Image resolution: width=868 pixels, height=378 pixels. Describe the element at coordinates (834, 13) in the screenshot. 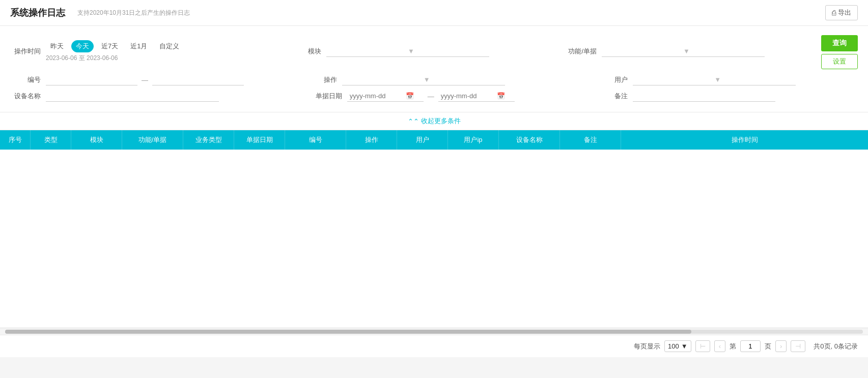

I see `export-icon: ⎙` at that location.